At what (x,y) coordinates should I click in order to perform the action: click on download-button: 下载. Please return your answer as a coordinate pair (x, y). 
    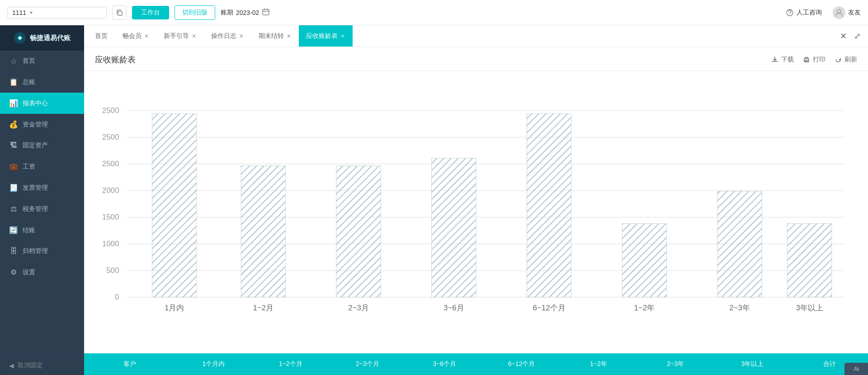
    Looking at the image, I should click on (783, 60).